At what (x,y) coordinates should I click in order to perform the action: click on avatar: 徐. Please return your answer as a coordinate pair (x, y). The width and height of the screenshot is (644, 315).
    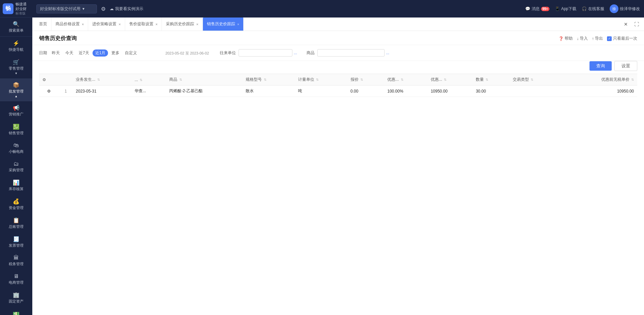
    Looking at the image, I should click on (614, 9).